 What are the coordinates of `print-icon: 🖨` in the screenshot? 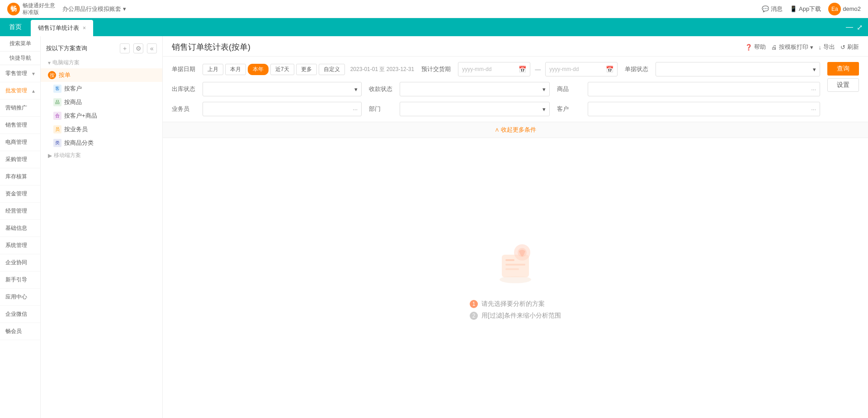 It's located at (774, 47).